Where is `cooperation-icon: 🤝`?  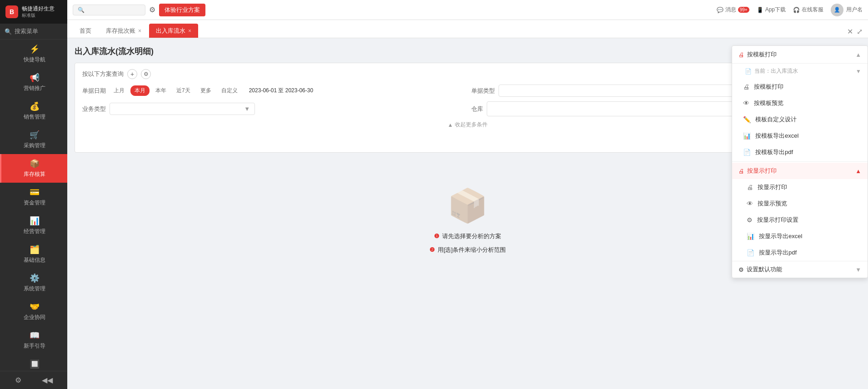
cooperation-icon: 🤝 is located at coordinates (35, 307).